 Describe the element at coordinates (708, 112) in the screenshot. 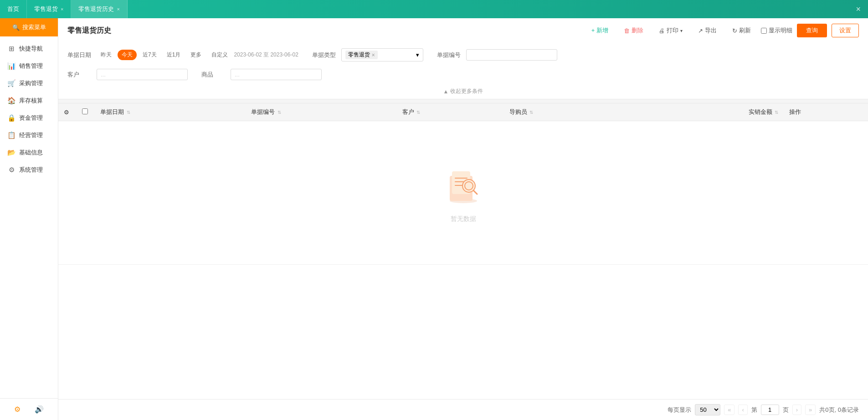

I see `th-amount: 实销金额 ⇅` at that location.